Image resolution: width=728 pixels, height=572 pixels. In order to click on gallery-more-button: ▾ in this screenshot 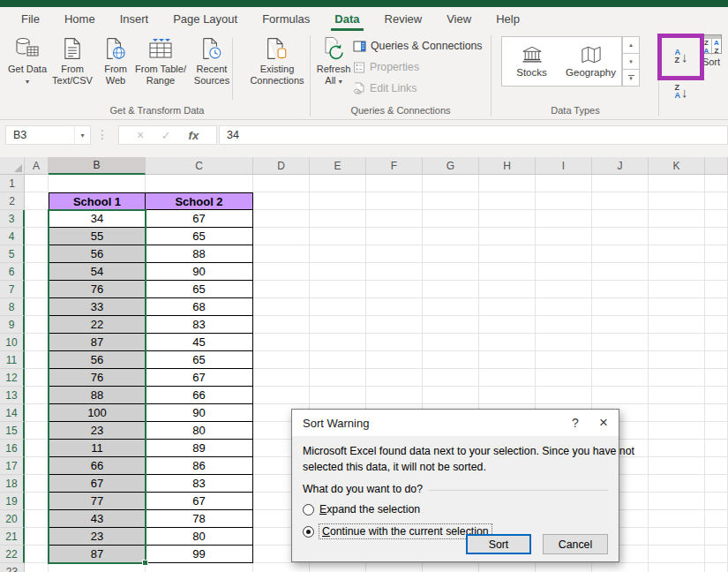, I will do `click(631, 78)`.